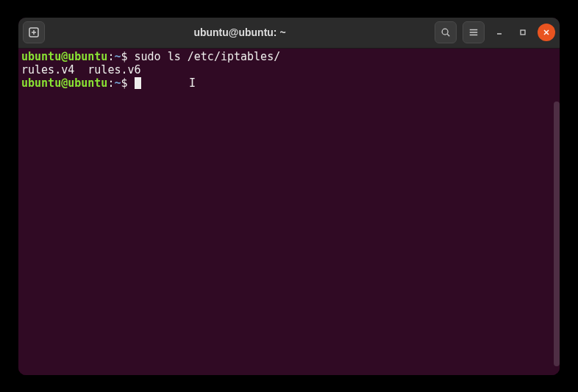 This screenshot has height=392, width=578. I want to click on window-title: ubuntu@ubuntu: ~, so click(240, 32).